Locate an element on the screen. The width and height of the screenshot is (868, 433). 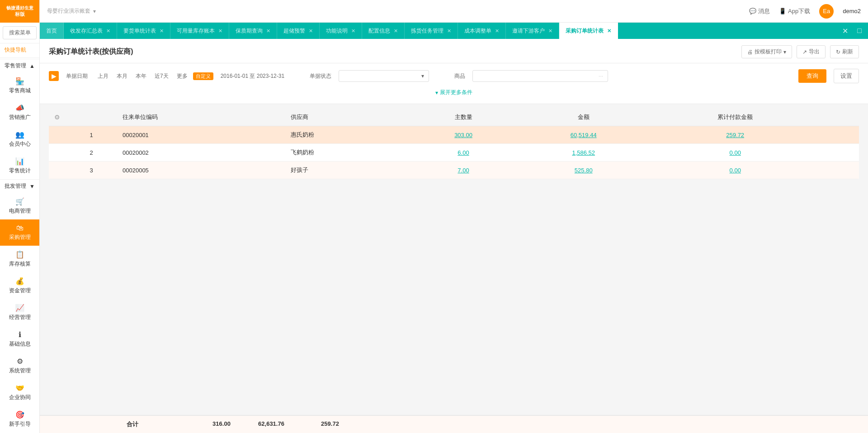
quick-nav-title: 快捷导航 is located at coordinates (20, 50).